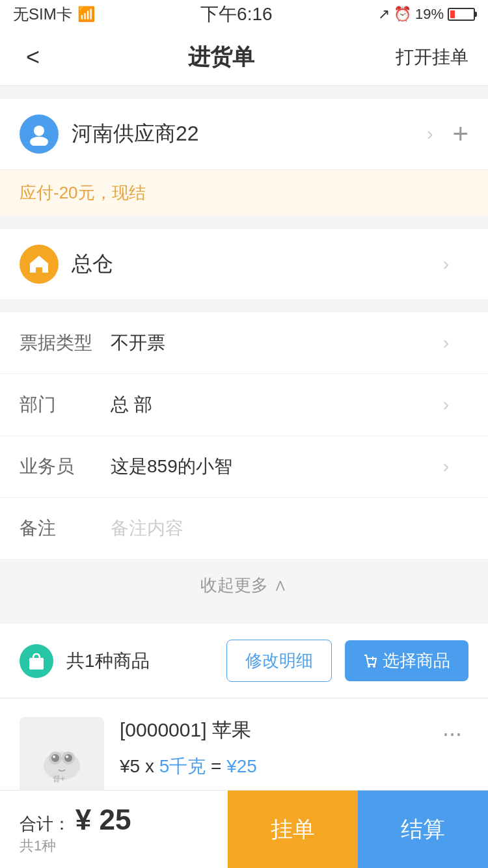 The image size is (488, 868). Describe the element at coordinates (114, 820) in the screenshot. I see `total-row: 合计： ¥ 25` at that location.